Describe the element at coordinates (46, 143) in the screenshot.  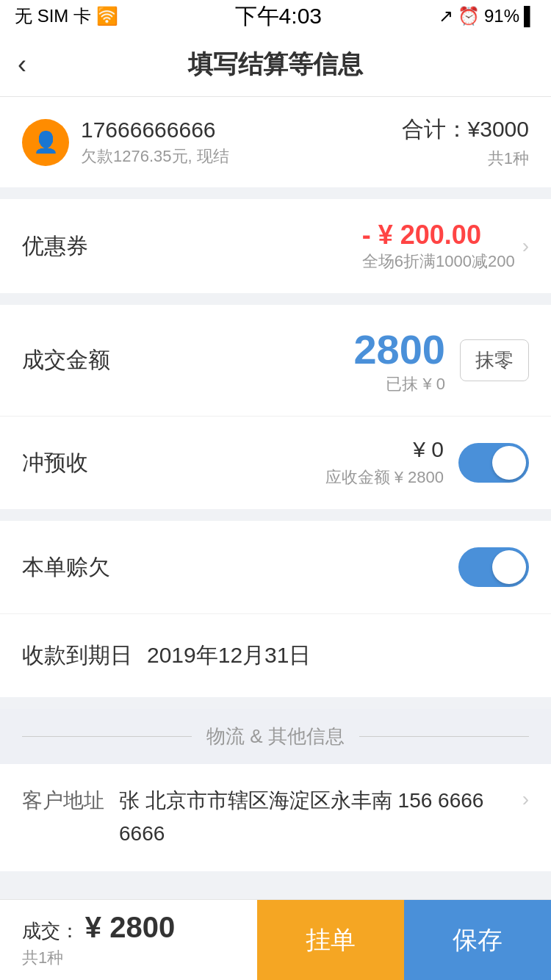
I see `avatar: 👤` at that location.